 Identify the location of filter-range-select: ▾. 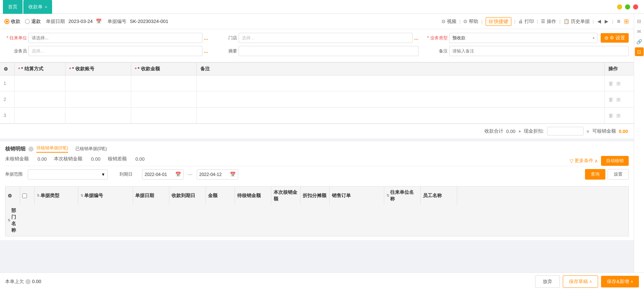
(68, 175).